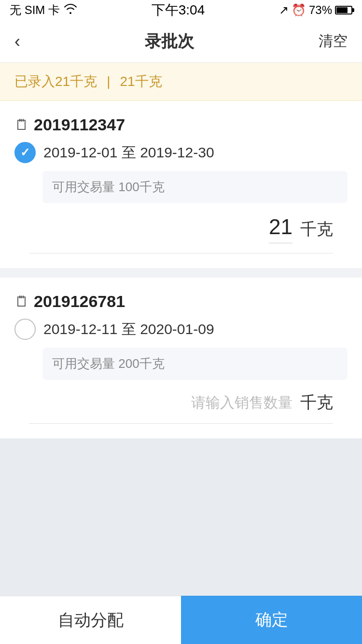  Describe the element at coordinates (22, 302) in the screenshot. I see `card2-icon: 🗒` at that location.